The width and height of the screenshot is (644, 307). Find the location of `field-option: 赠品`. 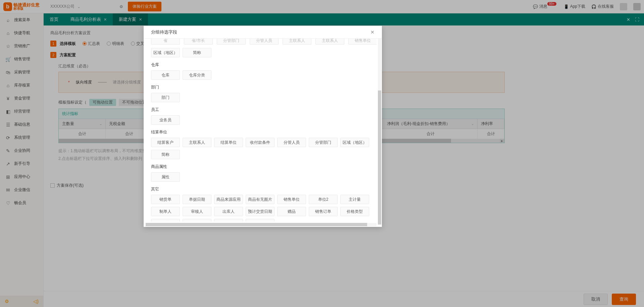

field-option: 赠品 is located at coordinates (292, 211).